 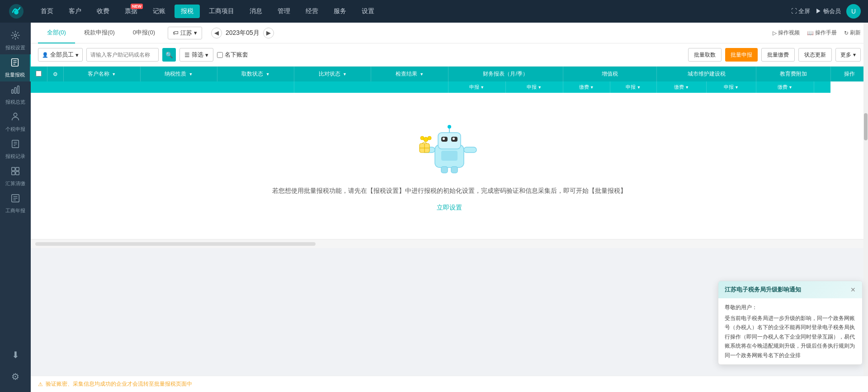 I want to click on scroll-thumb, so click(x=866, y=127).